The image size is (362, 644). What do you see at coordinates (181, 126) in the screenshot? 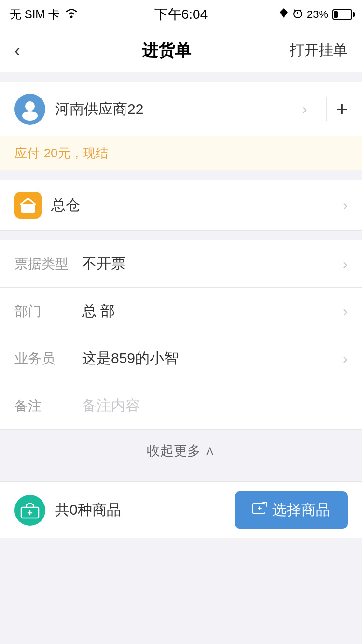
I see `supplier-section: 河南供应商22 › + 应付-20元，现结` at bounding box center [181, 126].